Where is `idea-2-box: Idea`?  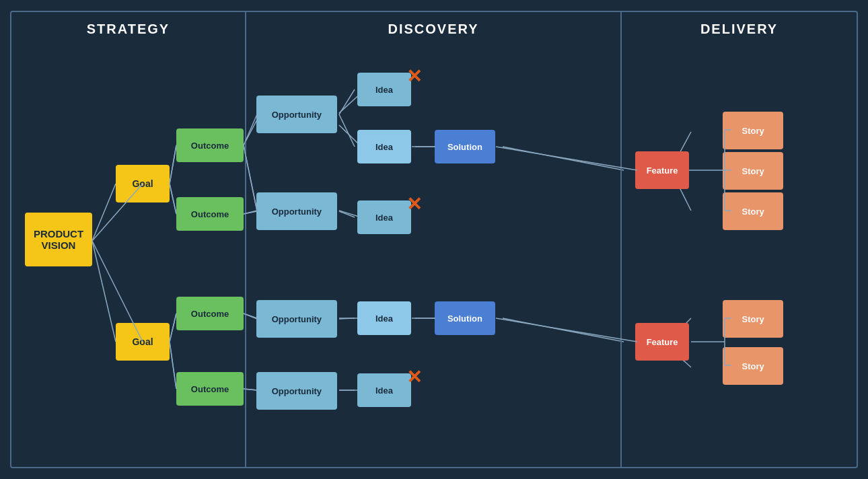 idea-2-box: Idea is located at coordinates (384, 147).